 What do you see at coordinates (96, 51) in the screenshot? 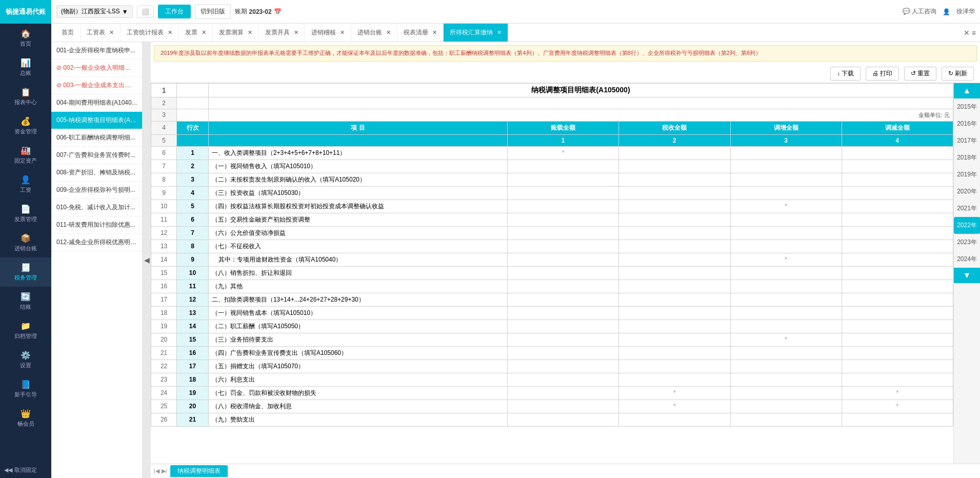
I see `left-item-001: 001-企业所得税年度纳税申...` at bounding box center [96, 51].